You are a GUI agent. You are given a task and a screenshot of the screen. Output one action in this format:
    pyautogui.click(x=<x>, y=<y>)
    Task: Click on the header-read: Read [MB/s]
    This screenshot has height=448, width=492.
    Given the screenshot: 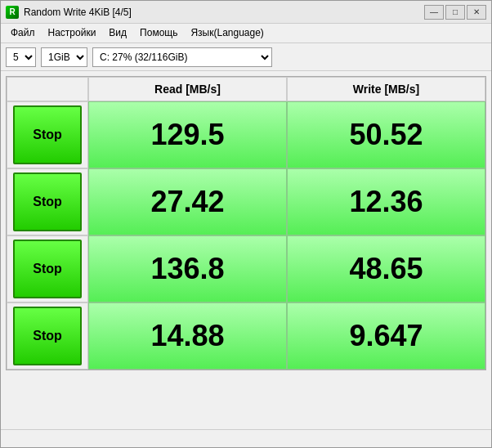 What is the action you would take?
    pyautogui.click(x=188, y=89)
    